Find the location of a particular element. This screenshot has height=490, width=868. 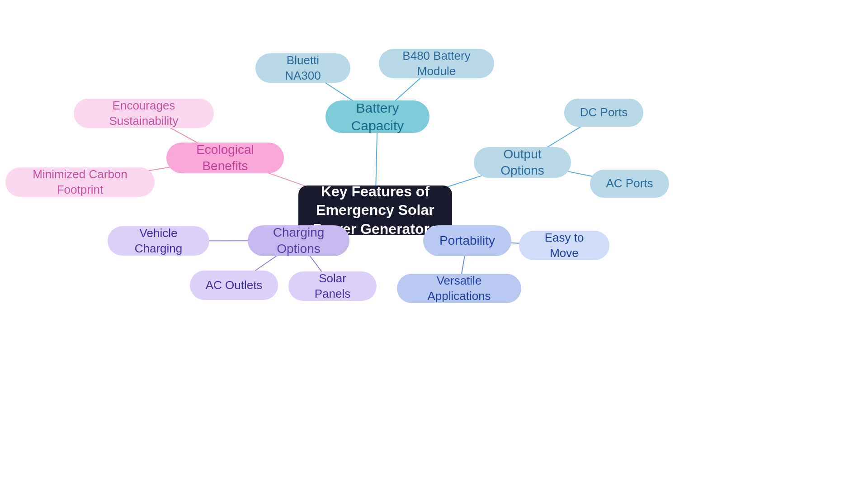

battery-capacity-node: Battery Capacity is located at coordinates (377, 117).